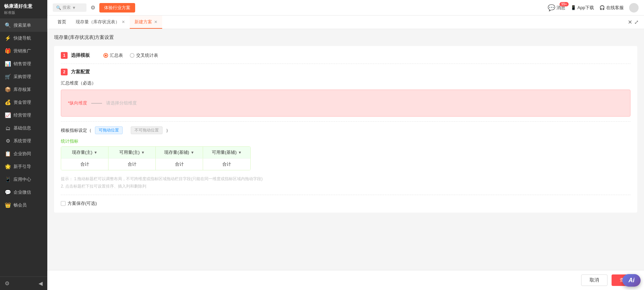 The image size is (644, 290). What do you see at coordinates (80, 55) in the screenshot?
I see `step1-title: 选择模板` at bounding box center [80, 55].